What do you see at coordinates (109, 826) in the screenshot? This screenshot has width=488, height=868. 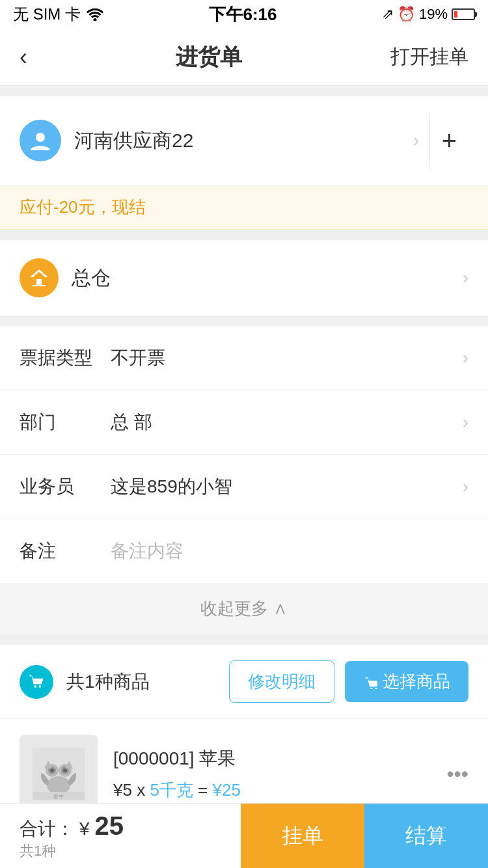 I see `total-amount: 25` at bounding box center [109, 826].